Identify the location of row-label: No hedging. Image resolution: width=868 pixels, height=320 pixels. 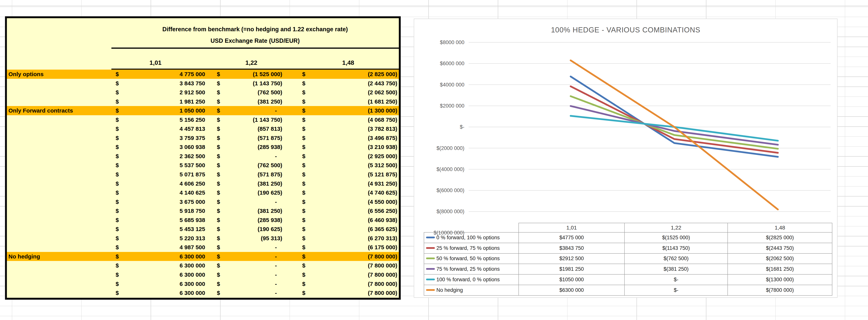
(24, 257).